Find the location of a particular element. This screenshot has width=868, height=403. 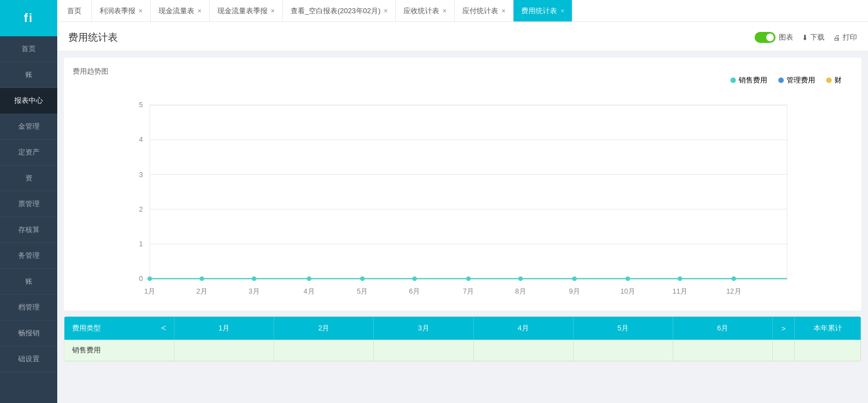

chart-legend: 销售费用 管理费用 财 is located at coordinates (786, 80).